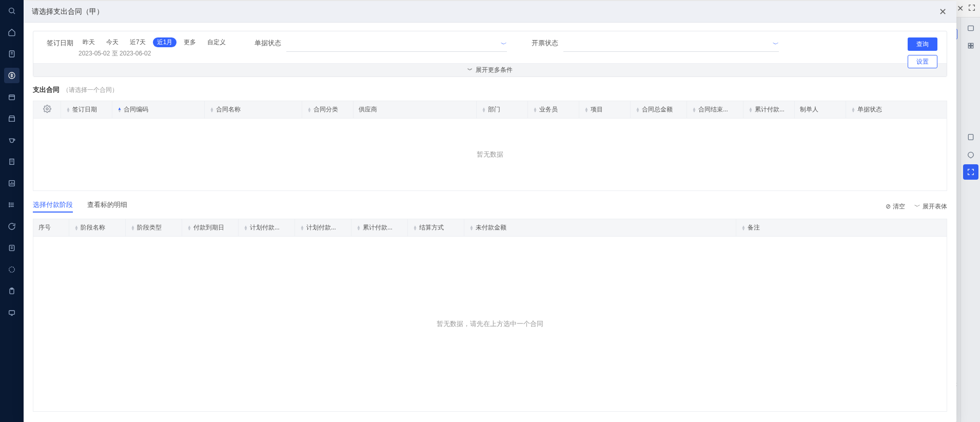 Image resolution: width=980 pixels, height=422 pixels. I want to click on th-contract-end: ▲▼合同结束..., so click(715, 110).